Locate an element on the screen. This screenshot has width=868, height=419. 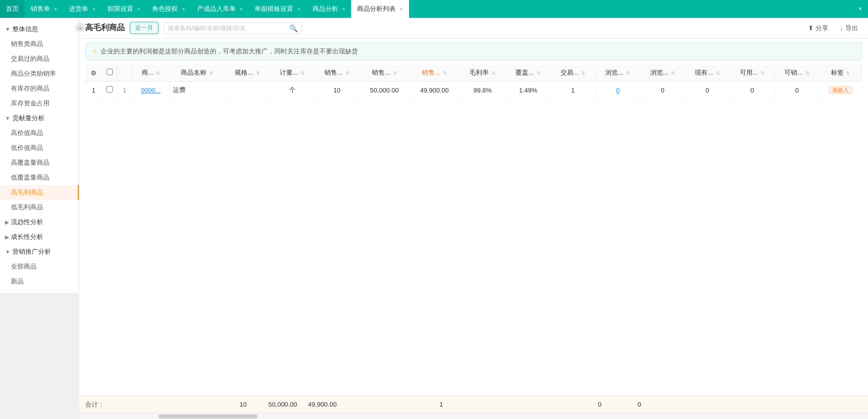
share-button: ⬆ 分享 is located at coordinates (818, 28).